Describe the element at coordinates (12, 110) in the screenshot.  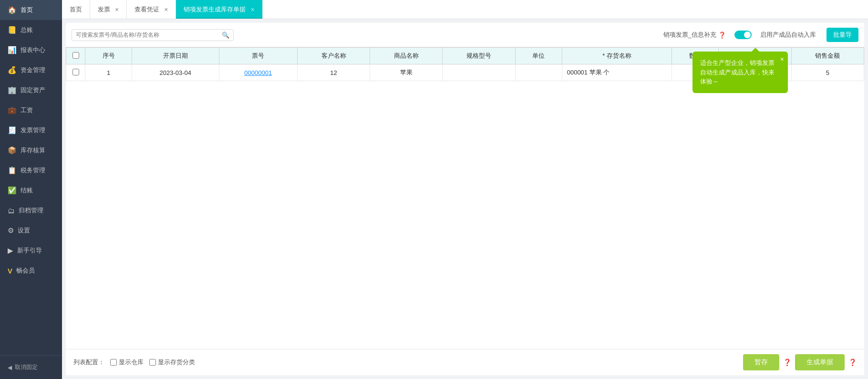
I see `labor-icon: 💼` at that location.